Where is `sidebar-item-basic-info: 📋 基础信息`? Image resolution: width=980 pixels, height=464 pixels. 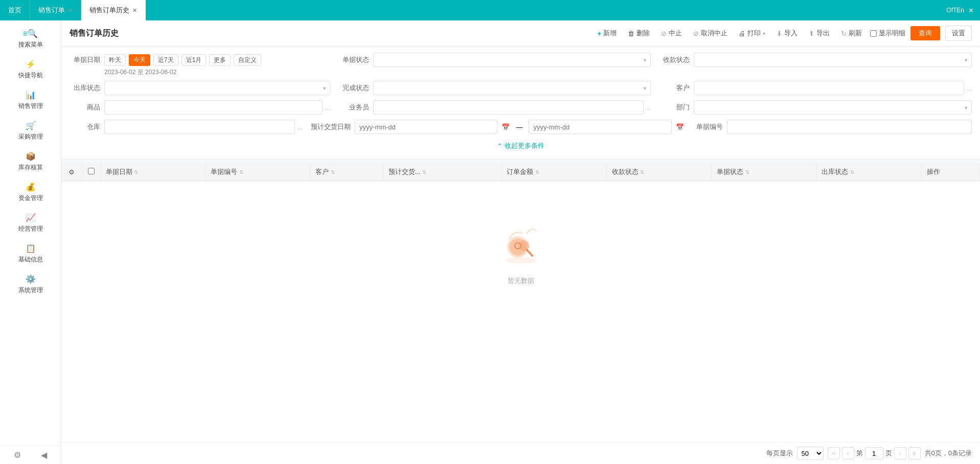 sidebar-item-basic-info: 📋 基础信息 is located at coordinates (31, 254).